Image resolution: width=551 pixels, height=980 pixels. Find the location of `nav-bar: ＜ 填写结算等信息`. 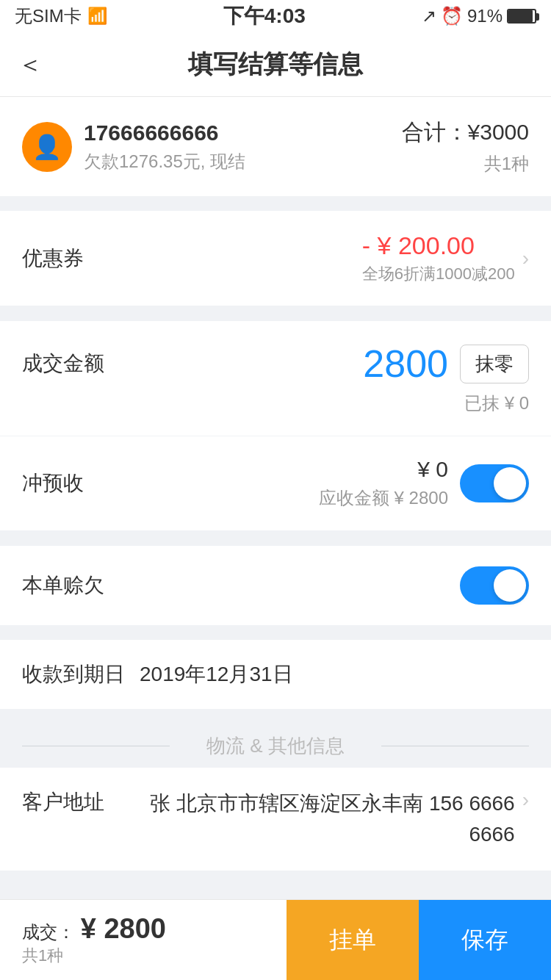

nav-bar: ＜ 填写结算等信息 is located at coordinates (276, 65).